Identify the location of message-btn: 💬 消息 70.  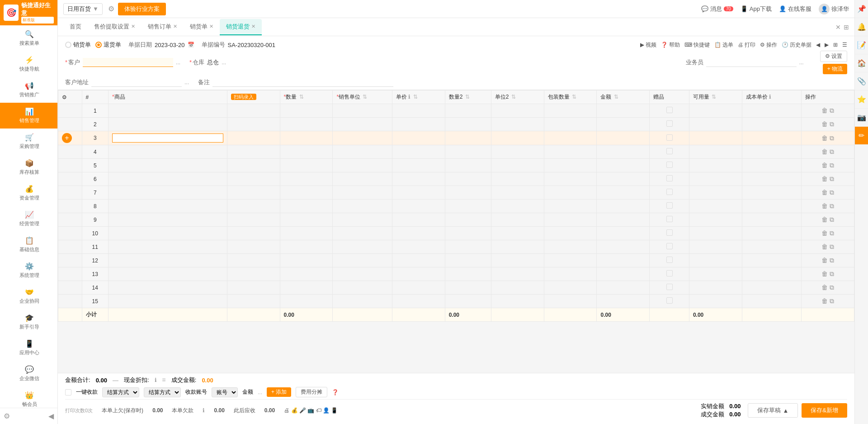
(717, 9).